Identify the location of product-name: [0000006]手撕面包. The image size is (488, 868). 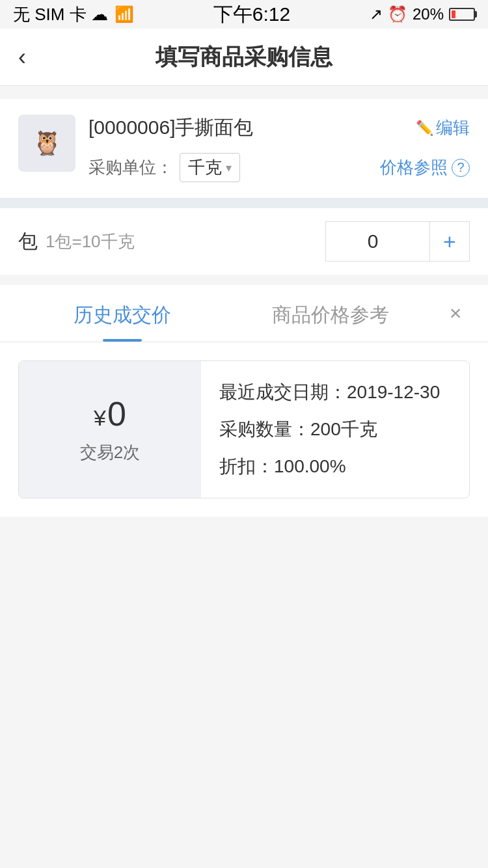
(170, 128).